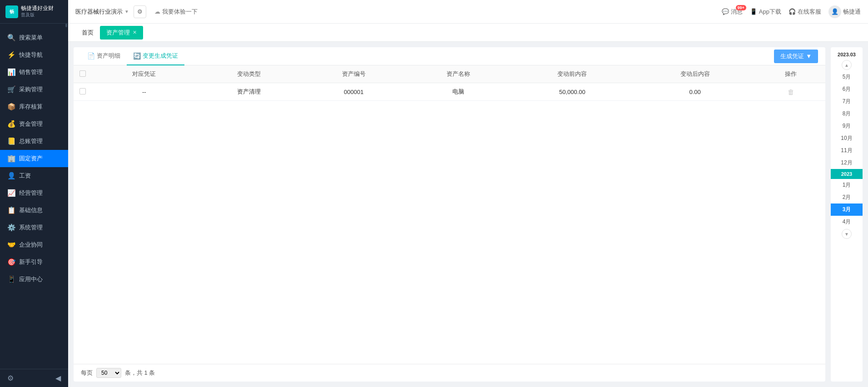 Image resolution: width=868 pixels, height=387 pixels. I want to click on collapse-icon: ◀, so click(58, 378).